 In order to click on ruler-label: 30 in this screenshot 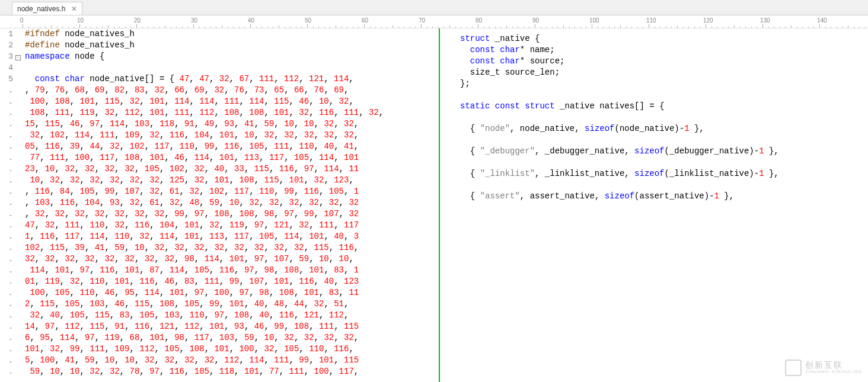, I will do `click(194, 20)`.